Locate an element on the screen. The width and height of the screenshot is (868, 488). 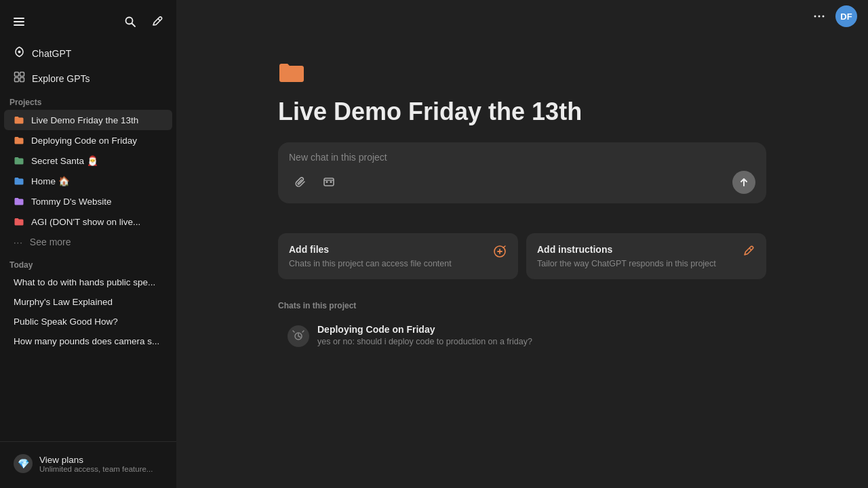
chatgpt-label: ChatGPT is located at coordinates (52, 54).